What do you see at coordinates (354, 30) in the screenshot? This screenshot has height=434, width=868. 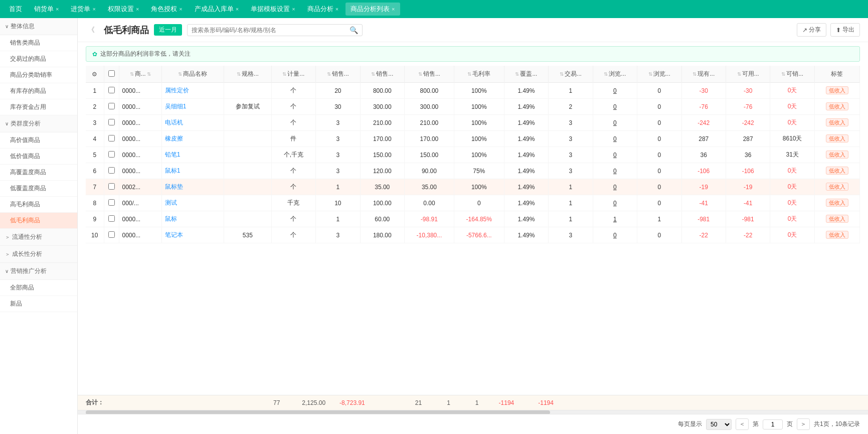 I see `search-icon: 🔍` at bounding box center [354, 30].